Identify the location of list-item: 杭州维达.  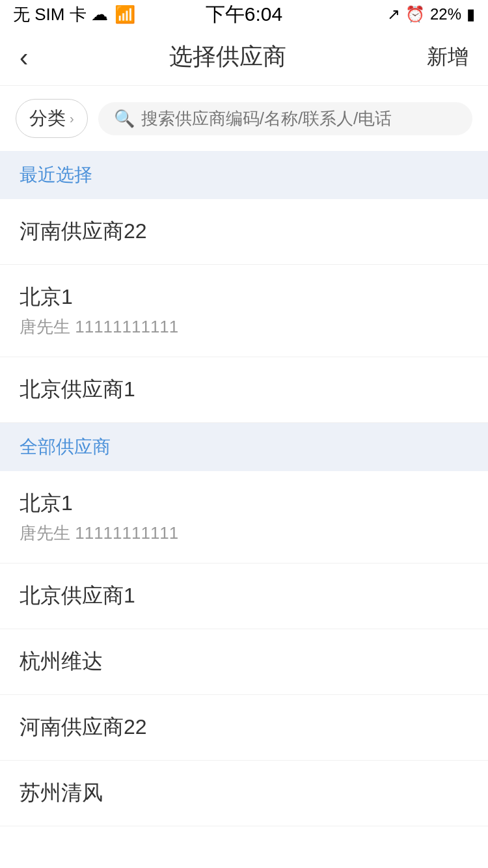
(244, 662).